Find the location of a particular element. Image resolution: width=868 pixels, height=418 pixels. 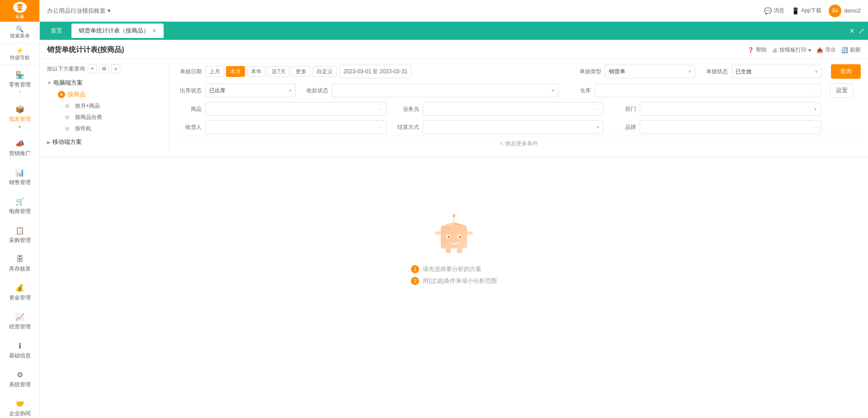

sidebar-item-marketing: 📣 营销推广 is located at coordinates (20, 148).